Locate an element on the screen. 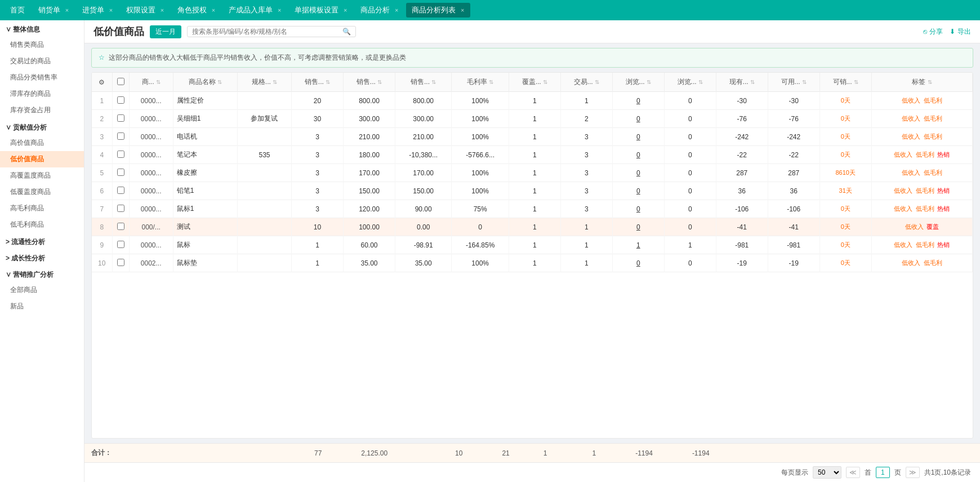 Image resolution: width=980 pixels, height=482 pixels. nav-product-analysis-close: × is located at coordinates (397, 10).